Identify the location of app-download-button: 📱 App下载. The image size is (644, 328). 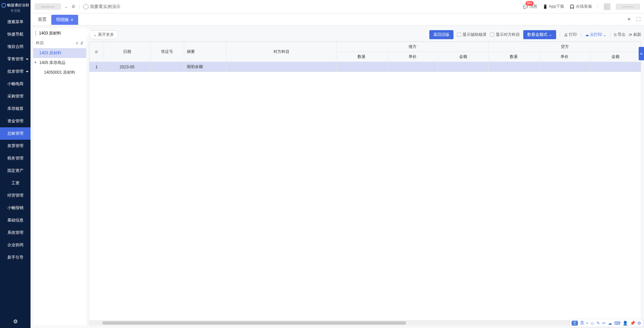
(553, 7).